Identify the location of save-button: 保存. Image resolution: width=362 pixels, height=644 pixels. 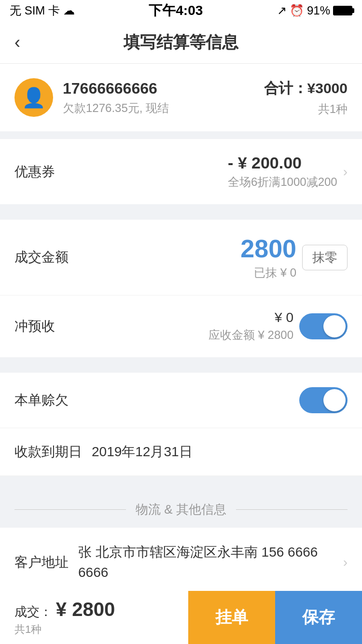
(319, 617).